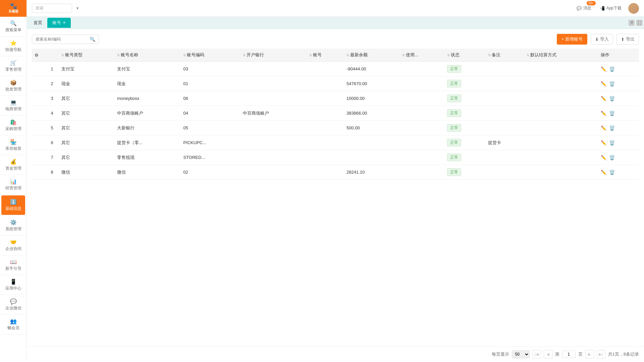 The height and width of the screenshot is (362, 644). What do you see at coordinates (572, 39) in the screenshot?
I see `add-account-button: + 新增账号` at bounding box center [572, 39].